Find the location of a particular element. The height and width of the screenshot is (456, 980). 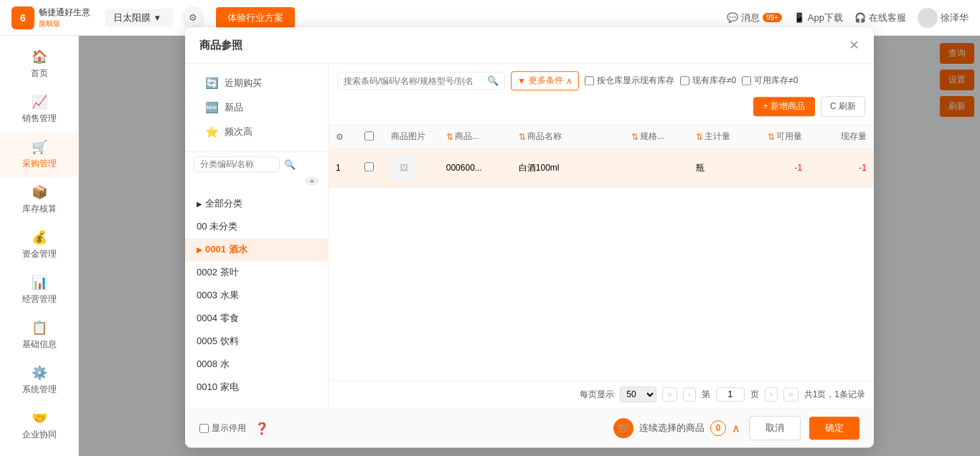

th-checkbox is located at coordinates (370, 137).